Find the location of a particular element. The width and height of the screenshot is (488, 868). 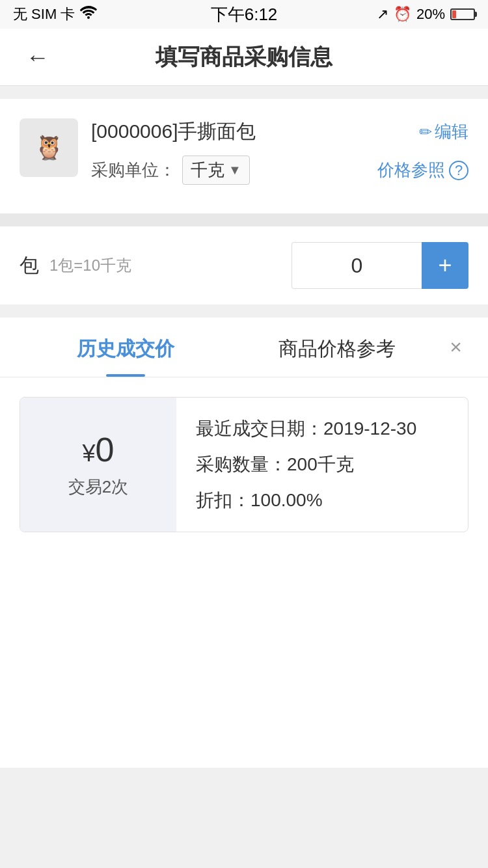

tab-header: 历史成交价 商品价格参考 × is located at coordinates (244, 347).